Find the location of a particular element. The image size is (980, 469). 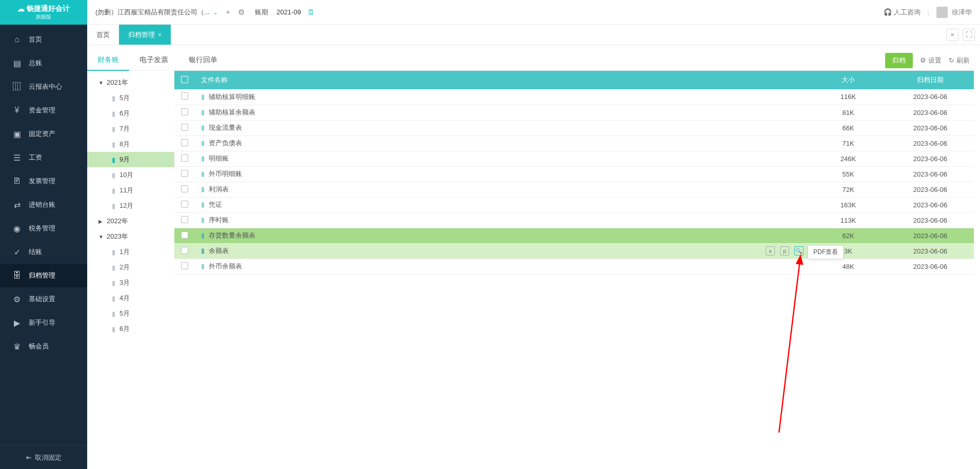

cell-name: ▮凭证 is located at coordinates (503, 205).